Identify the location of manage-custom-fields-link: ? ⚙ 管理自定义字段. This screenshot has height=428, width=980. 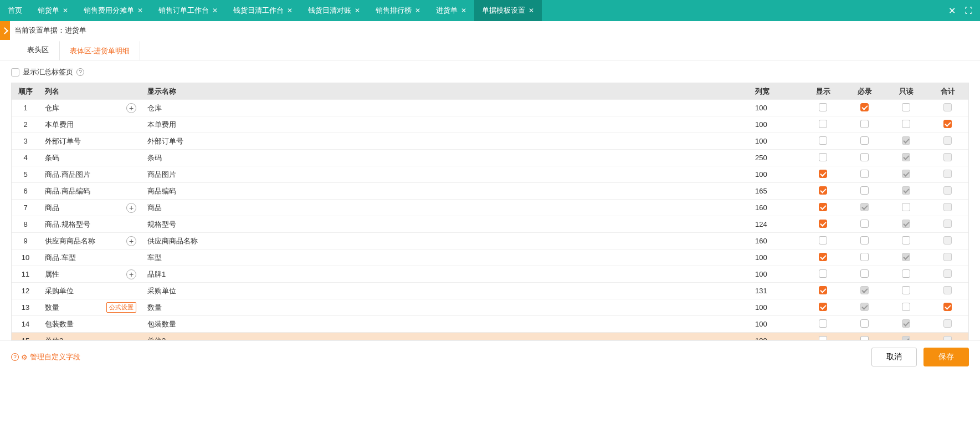
(45, 357).